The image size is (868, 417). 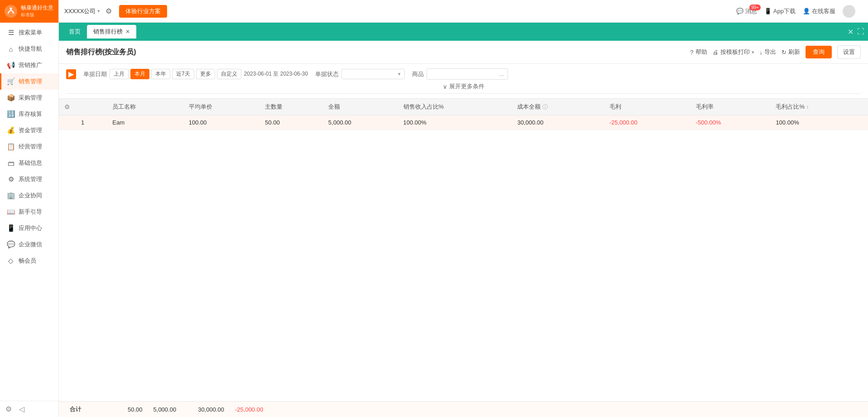 What do you see at coordinates (747, 11) in the screenshot?
I see `message-button: 💬 消息 99+` at bounding box center [747, 11].